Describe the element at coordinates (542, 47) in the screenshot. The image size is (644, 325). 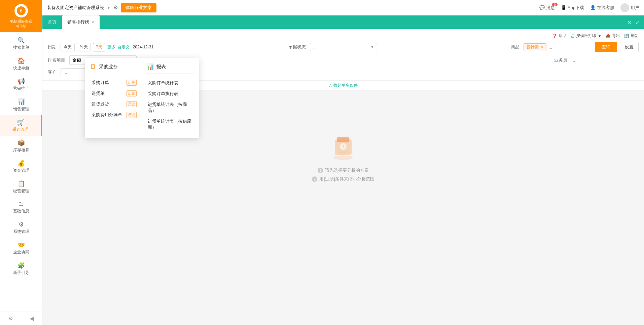
I see `goods-tag-close-icon: ✕` at that location.